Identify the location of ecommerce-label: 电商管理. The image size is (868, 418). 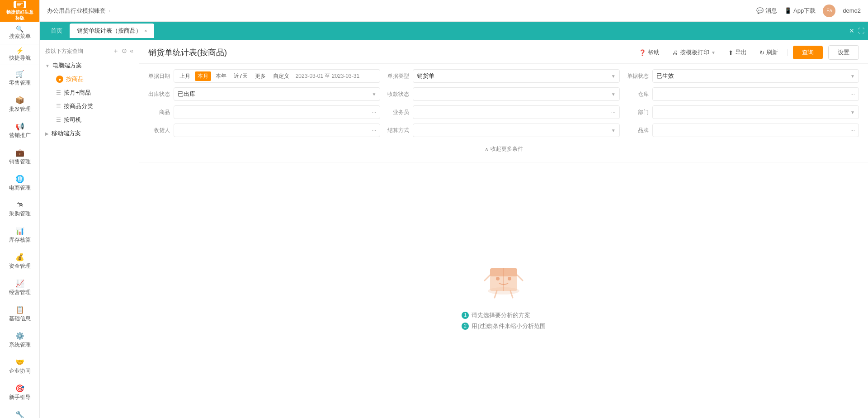
(20, 188).